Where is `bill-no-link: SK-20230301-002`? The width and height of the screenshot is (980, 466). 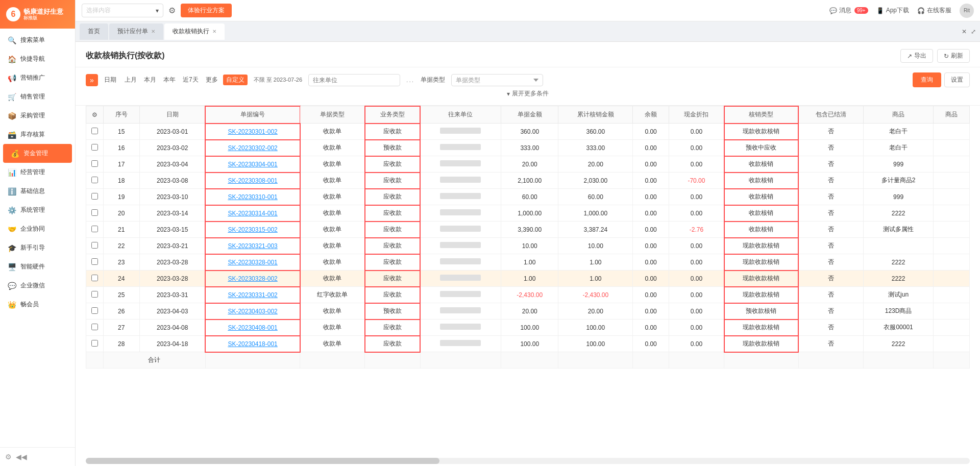 bill-no-link: SK-20230301-002 is located at coordinates (252, 132).